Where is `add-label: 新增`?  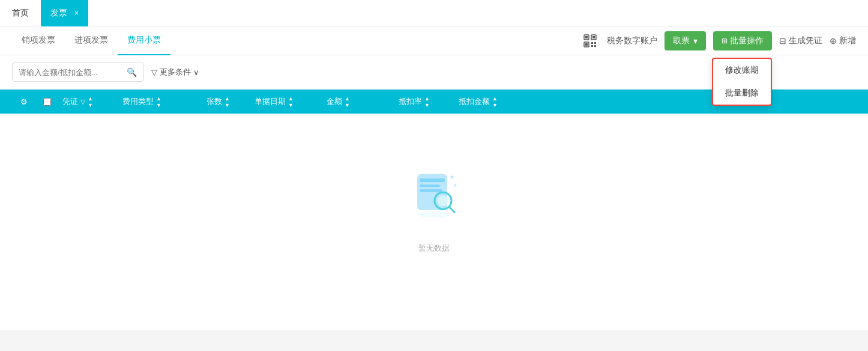 add-label: 新增 is located at coordinates (848, 41).